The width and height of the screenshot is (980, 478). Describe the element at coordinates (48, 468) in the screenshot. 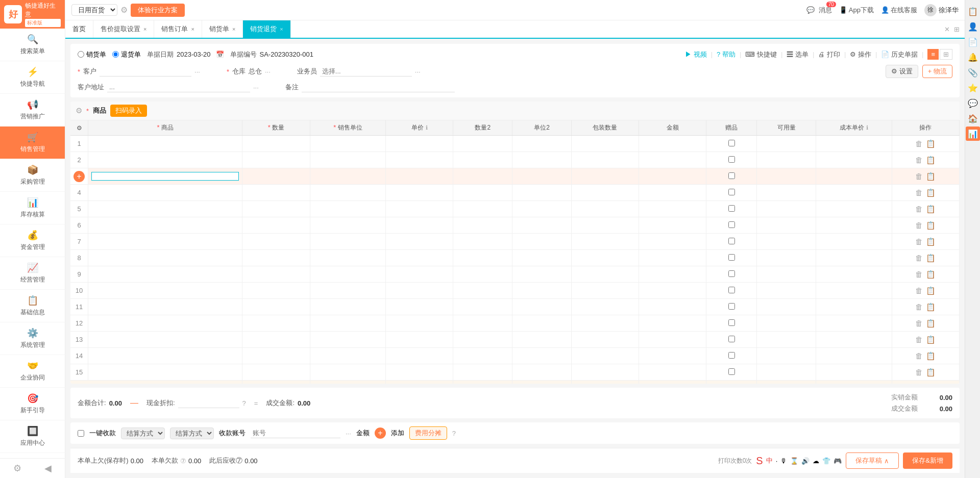

I see `sidebar-collapse-btn: ◀` at that location.